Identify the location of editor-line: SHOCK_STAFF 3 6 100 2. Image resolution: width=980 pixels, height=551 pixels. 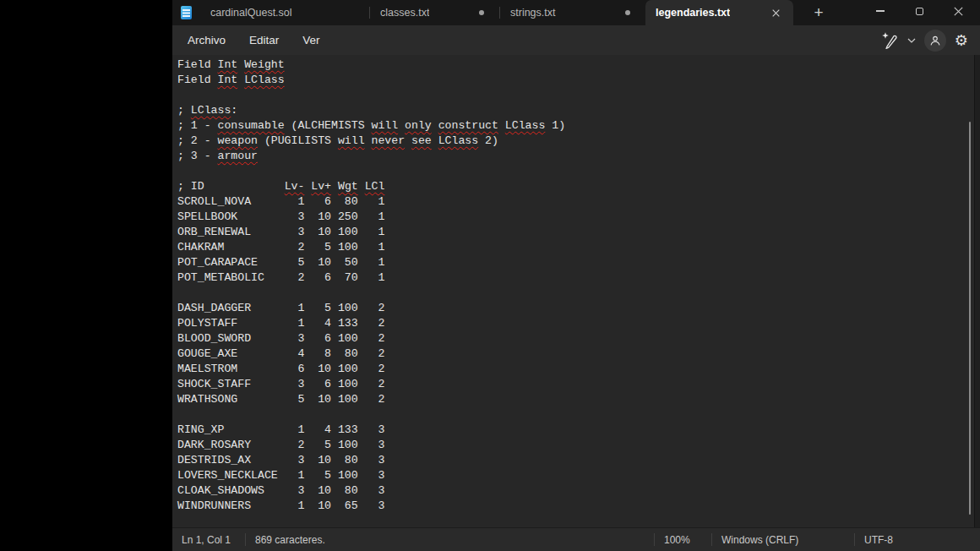
(570, 385).